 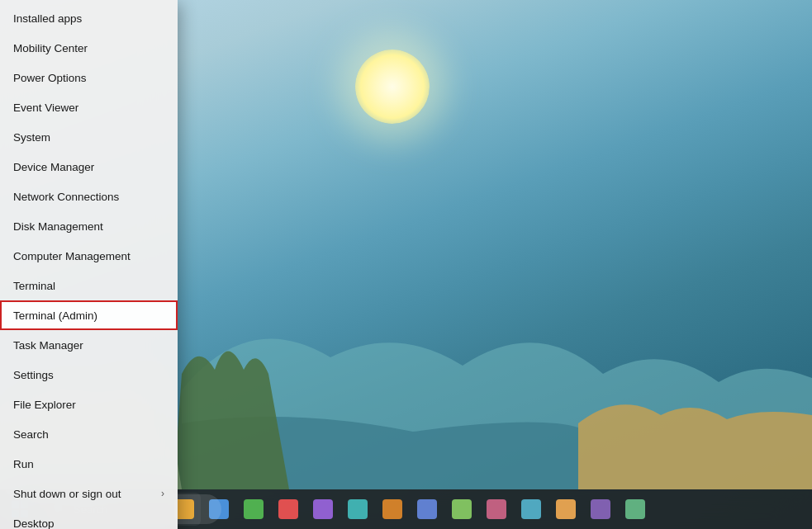 I want to click on menu-item-desktop: Desktop, so click(x=89, y=518).